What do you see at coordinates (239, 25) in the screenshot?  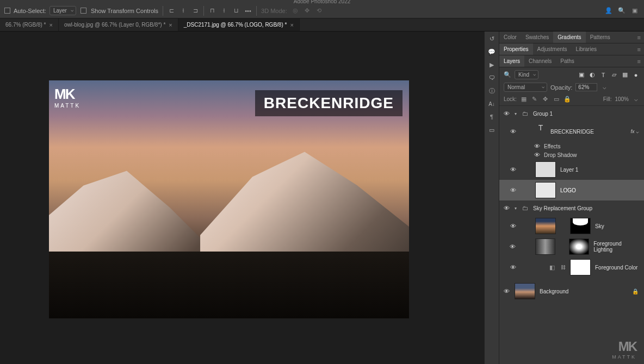 I see `doc-tab-3: _DSC2171.jpg @ 66.7% (LOGO, RGB/8) *×` at bounding box center [239, 25].